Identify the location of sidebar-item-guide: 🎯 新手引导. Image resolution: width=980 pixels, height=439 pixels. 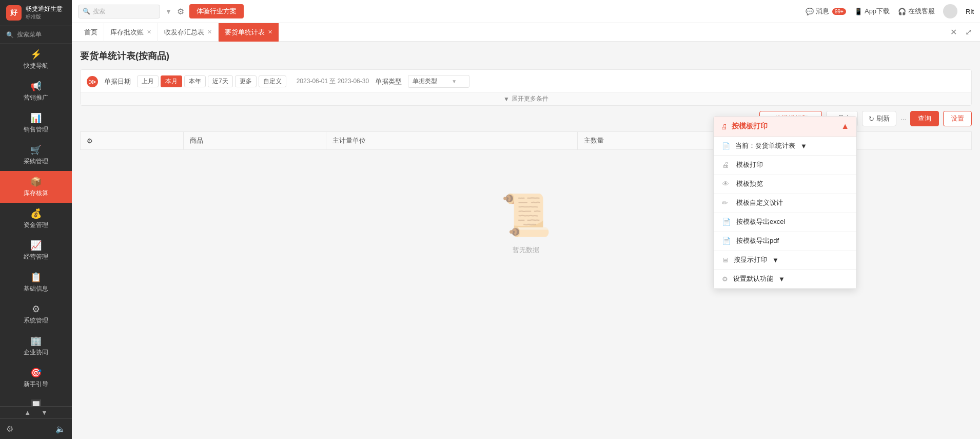
(36, 378).